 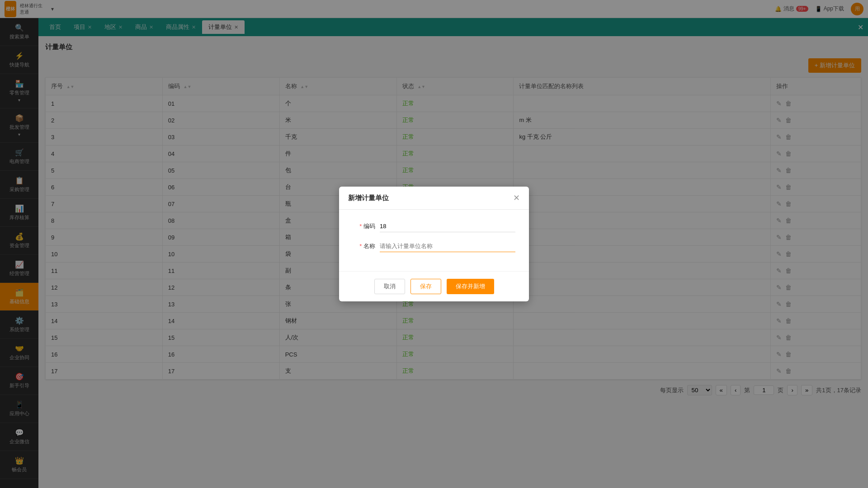 I want to click on name-label: * 名称, so click(x=366, y=246).